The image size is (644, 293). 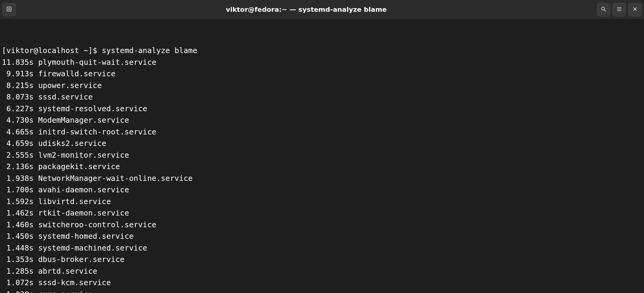 What do you see at coordinates (9, 10) in the screenshot?
I see `new-tab-button` at bounding box center [9, 10].